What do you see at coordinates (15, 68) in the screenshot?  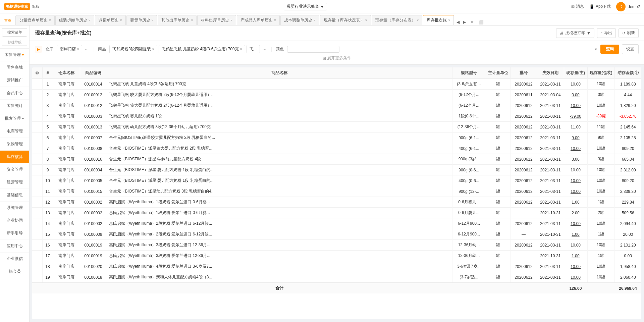 I see `sidebar-item-retail-mall: 零售商城` at bounding box center [15, 68].